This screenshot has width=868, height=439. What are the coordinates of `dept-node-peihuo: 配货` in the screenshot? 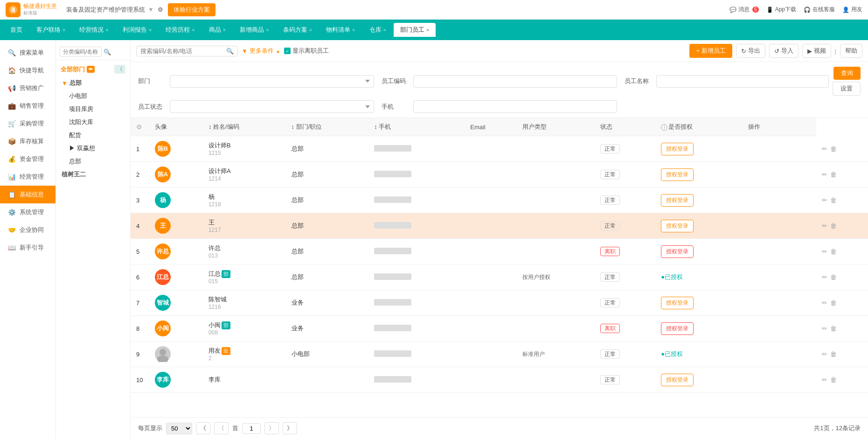 It's located at (97, 135).